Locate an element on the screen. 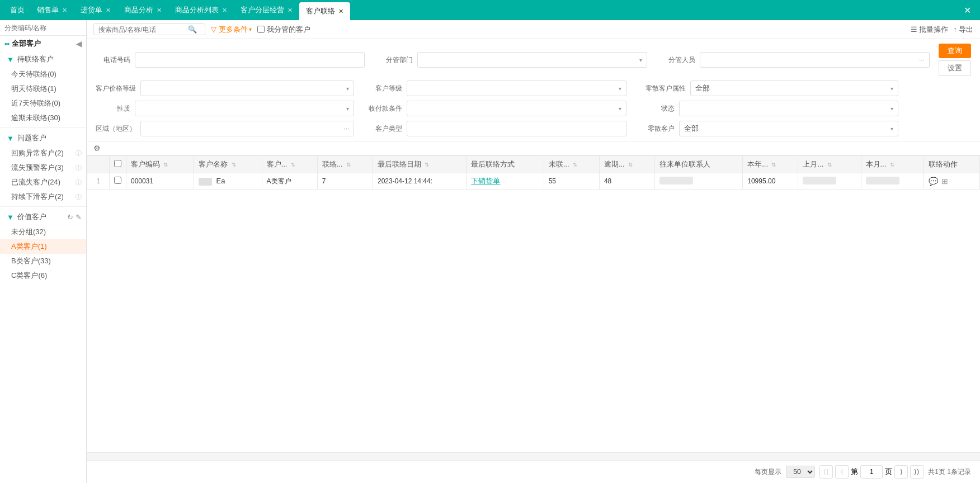 The width and height of the screenshot is (980, 483). sidebar-item-churn-warning: 流失预警客户(3) ⓘ is located at coordinates (43, 168).